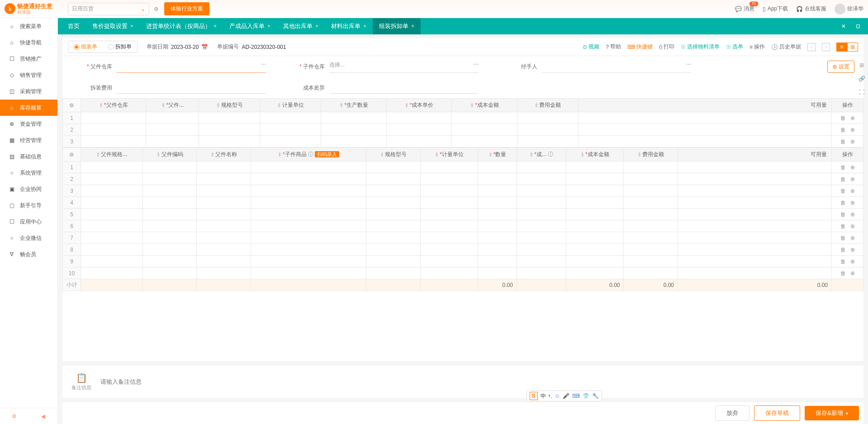 The width and height of the screenshot is (868, 424). What do you see at coordinates (463, 214) in the screenshot?
I see `table-row: 5🗑⊕` at bounding box center [463, 214].